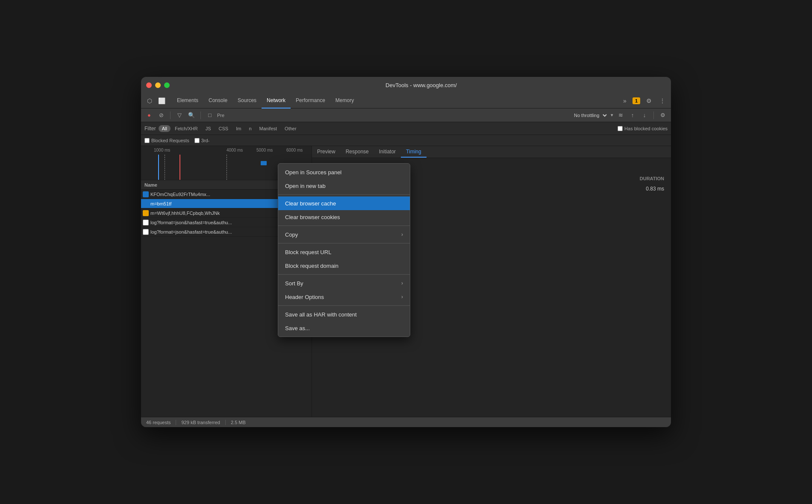 The height and width of the screenshot is (504, 812). Describe the element at coordinates (297, 328) in the screenshot. I see `ctx-save-as-label: Save as...` at that location.